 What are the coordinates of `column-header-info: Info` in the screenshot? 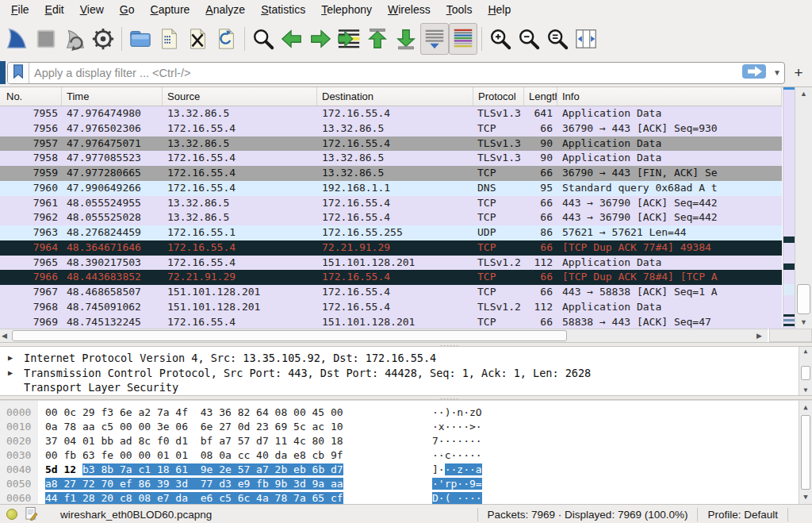 It's located at (669, 97).